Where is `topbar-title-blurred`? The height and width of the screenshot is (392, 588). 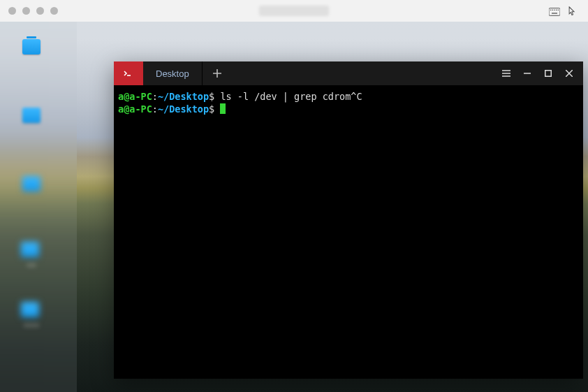 topbar-title-blurred is located at coordinates (294, 11).